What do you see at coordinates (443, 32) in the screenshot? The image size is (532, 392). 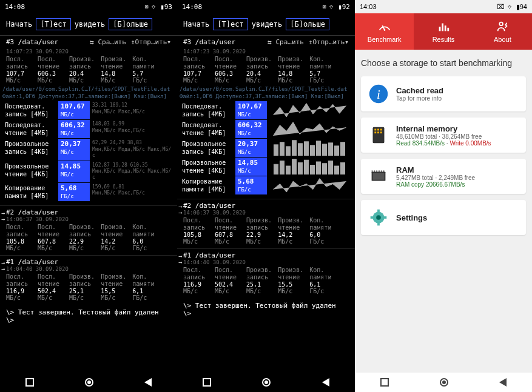 I see `tab-results: Results` at bounding box center [443, 32].